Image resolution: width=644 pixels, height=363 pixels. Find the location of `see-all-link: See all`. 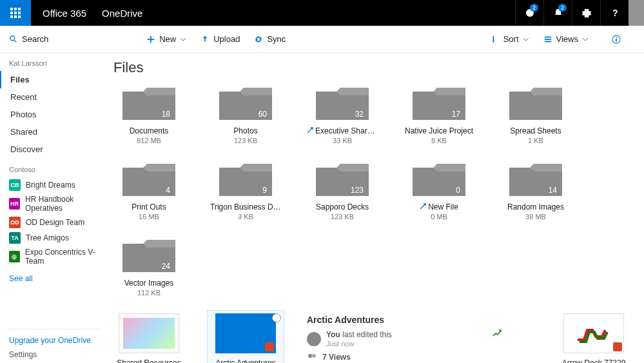

see-all-link: See all is located at coordinates (59, 279).